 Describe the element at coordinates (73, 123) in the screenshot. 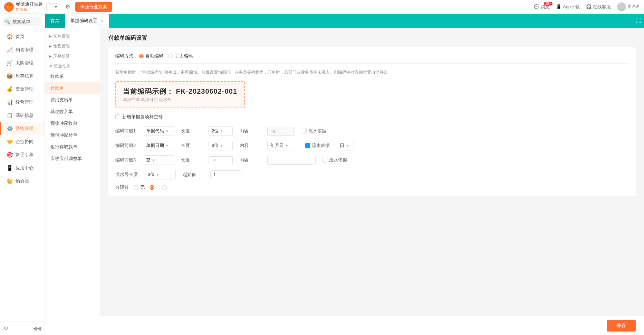

I see `sec-menu-prereceipt: 预收冲应收单` at that location.